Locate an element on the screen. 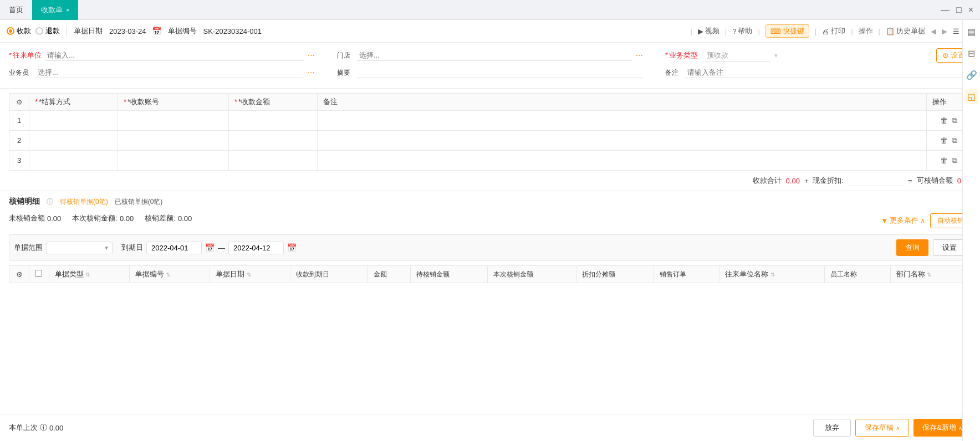 Image resolution: width=980 pixels, height=441 pixels. row-3-account is located at coordinates (173, 161).